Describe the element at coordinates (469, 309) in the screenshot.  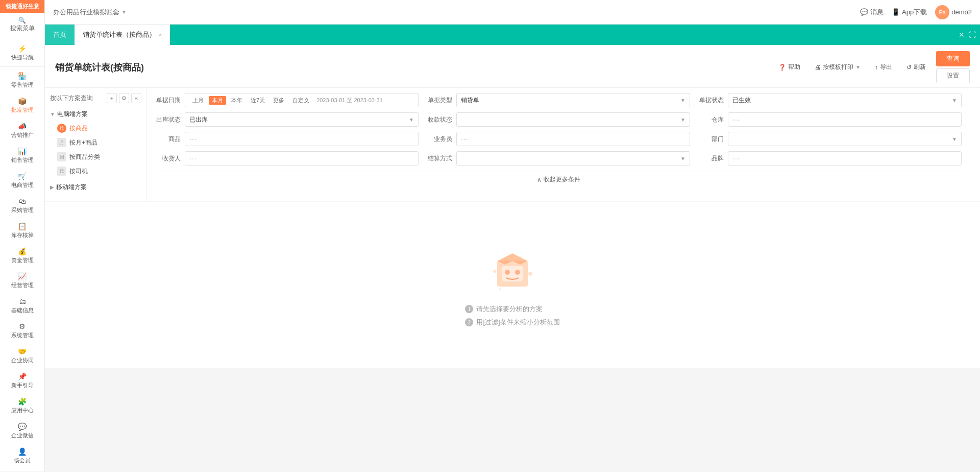
I see `tip-num-1: 1` at that location.